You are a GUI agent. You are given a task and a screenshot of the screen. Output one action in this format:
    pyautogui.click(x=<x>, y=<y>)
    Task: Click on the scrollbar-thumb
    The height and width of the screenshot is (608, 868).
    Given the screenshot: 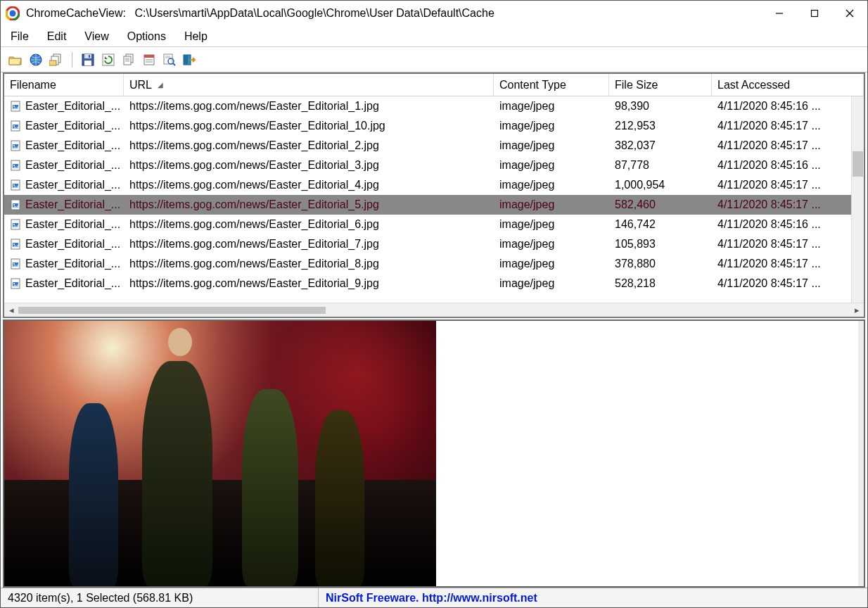 What is the action you would take?
    pyautogui.click(x=858, y=164)
    